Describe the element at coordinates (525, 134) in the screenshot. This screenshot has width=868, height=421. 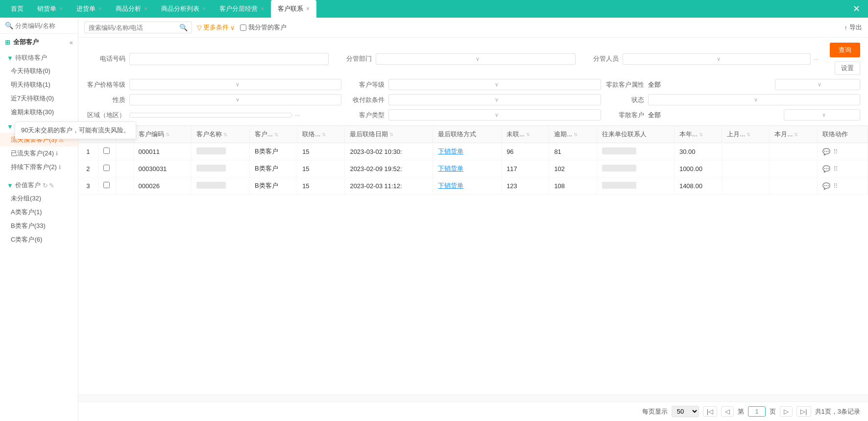
I see `th-uncontacted: 未联... ⇅` at that location.